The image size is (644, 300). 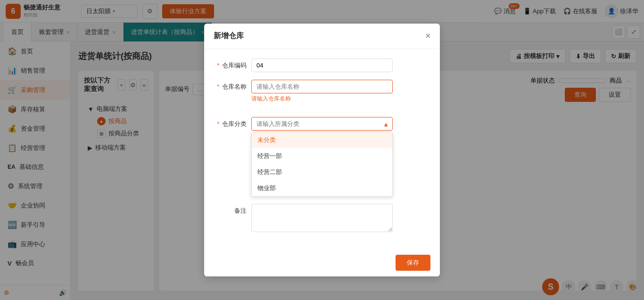 I want to click on notes-textarea, so click(x=322, y=218).